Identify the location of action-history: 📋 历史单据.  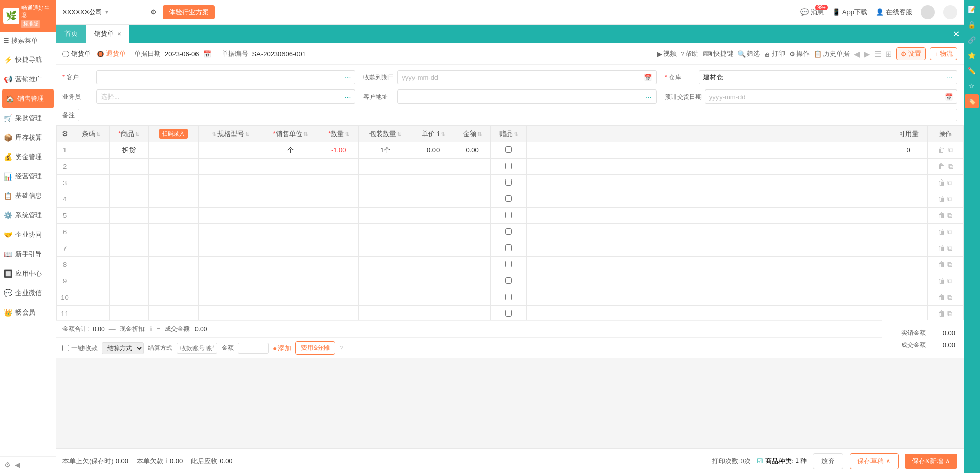
(832, 54).